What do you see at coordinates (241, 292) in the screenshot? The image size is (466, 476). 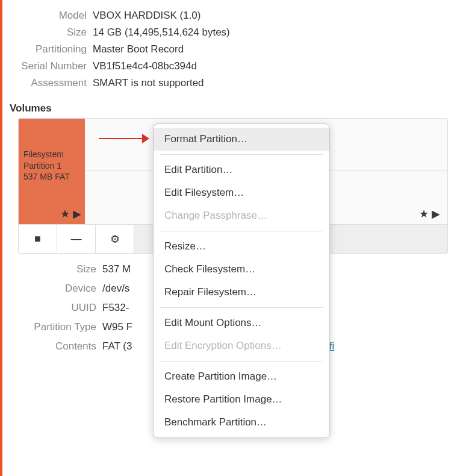 I see `menu-repair-filesystem: Repair Filesystem…` at bounding box center [241, 292].